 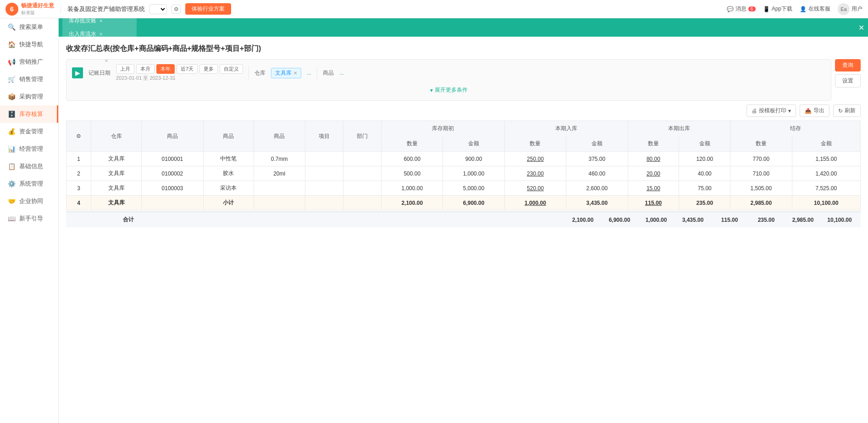 What do you see at coordinates (101, 48) in the screenshot?
I see `tab-close-4: ✕` at bounding box center [101, 48].